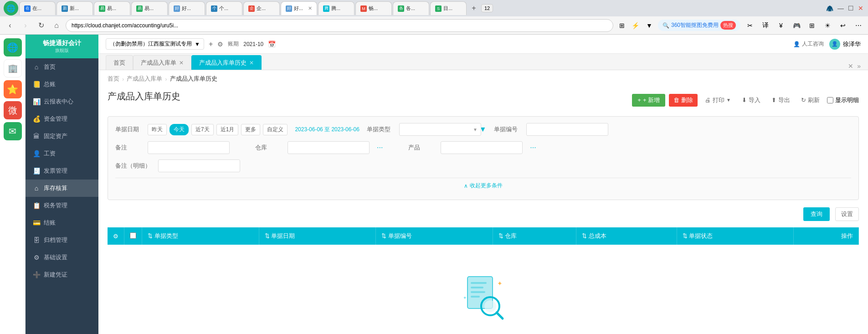  I want to click on sidebar-item-ledger: 📒 总账, so click(62, 84).